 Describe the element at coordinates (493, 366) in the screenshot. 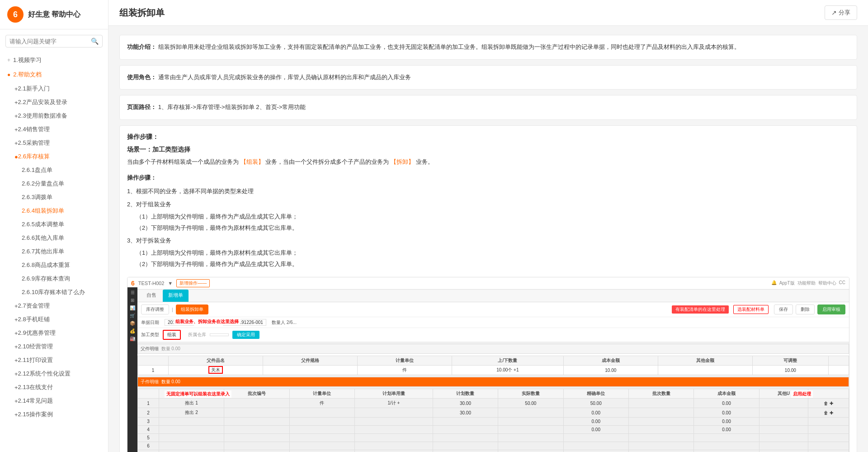

I see `mock-upper-table: 父件品名 父件规格 计量单位 上/下数量 成本金额 其他金额 可调整` at that location.